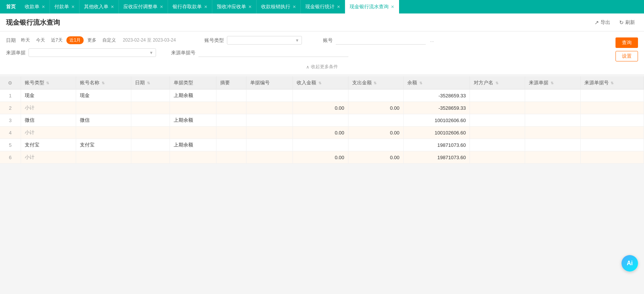  What do you see at coordinates (92, 52) in the screenshot?
I see `source-doc-select: ▾` at bounding box center [92, 52].